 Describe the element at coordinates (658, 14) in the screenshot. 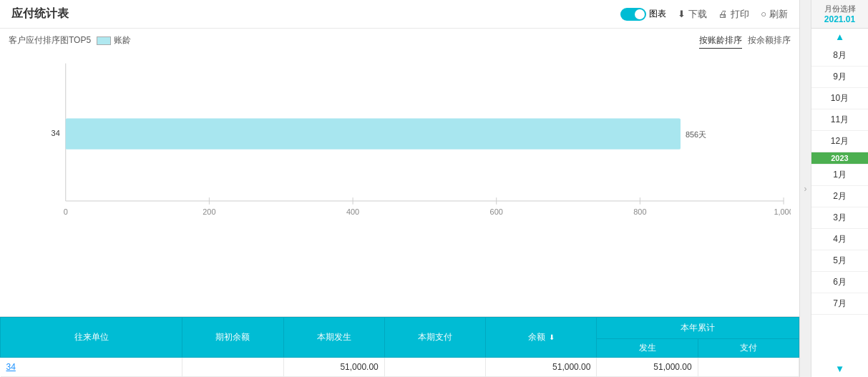

I see `chart-toggle-label: 图表` at that location.